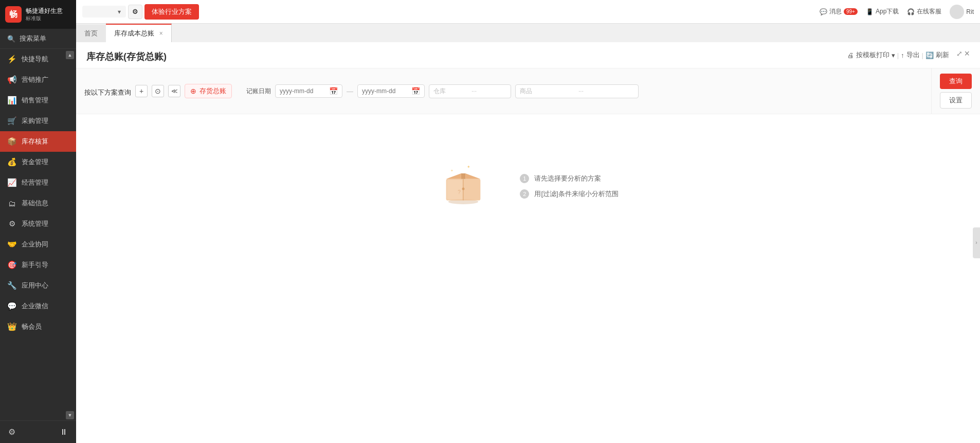 This screenshot has width=980, height=443. I want to click on scheme-icon: ⊕, so click(193, 91).